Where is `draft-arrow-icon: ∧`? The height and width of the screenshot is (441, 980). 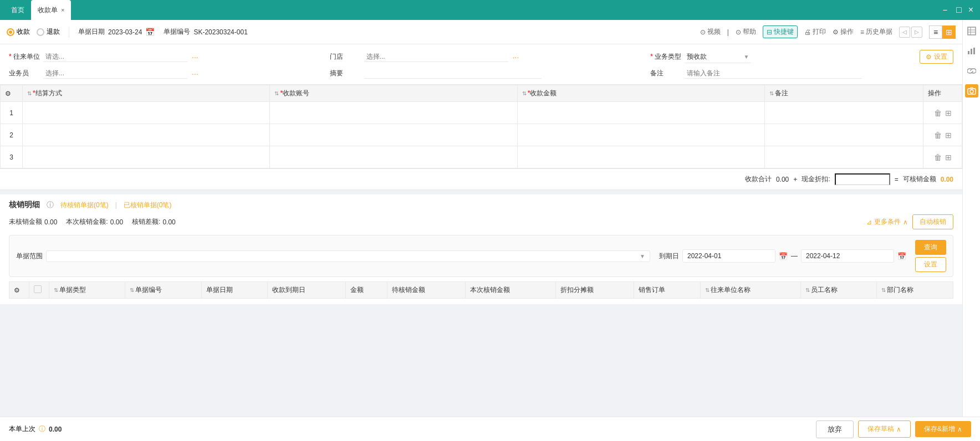 draft-arrow-icon: ∧ is located at coordinates (899, 429).